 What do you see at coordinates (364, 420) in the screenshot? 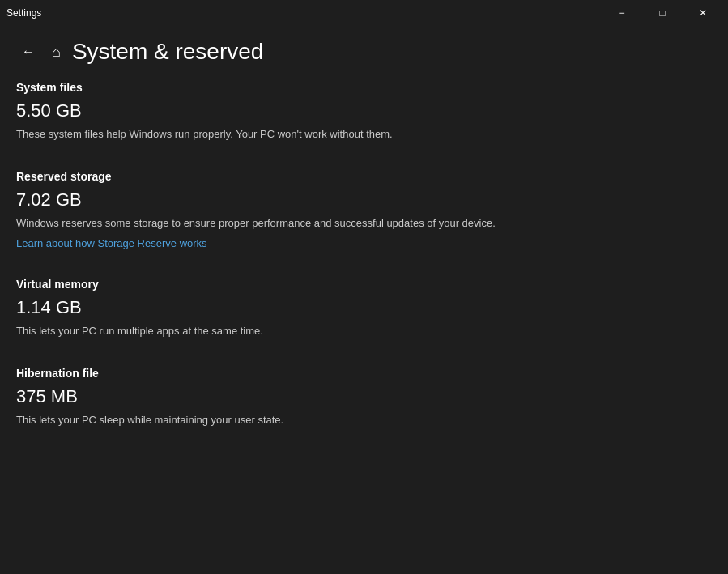
I see `hibernation-file-description: This lets your PC sleep while maintainin…` at bounding box center [364, 420].